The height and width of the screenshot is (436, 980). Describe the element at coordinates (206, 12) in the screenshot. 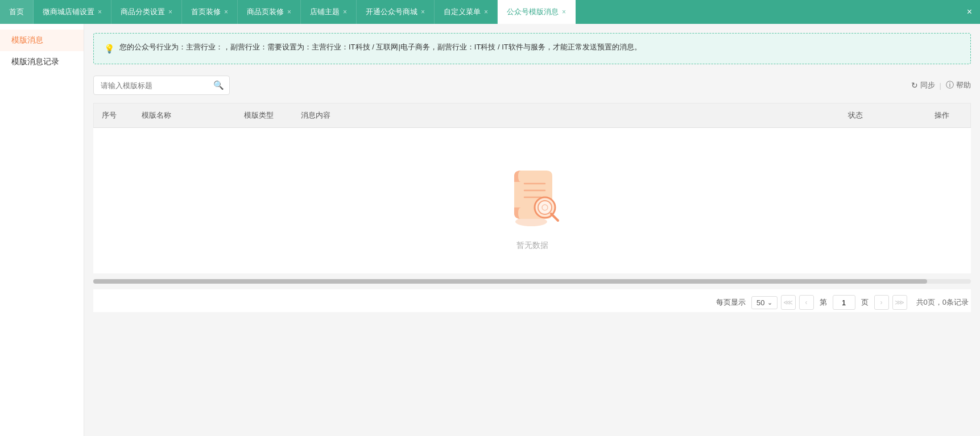

I see `tab-label: 首页装修` at that location.